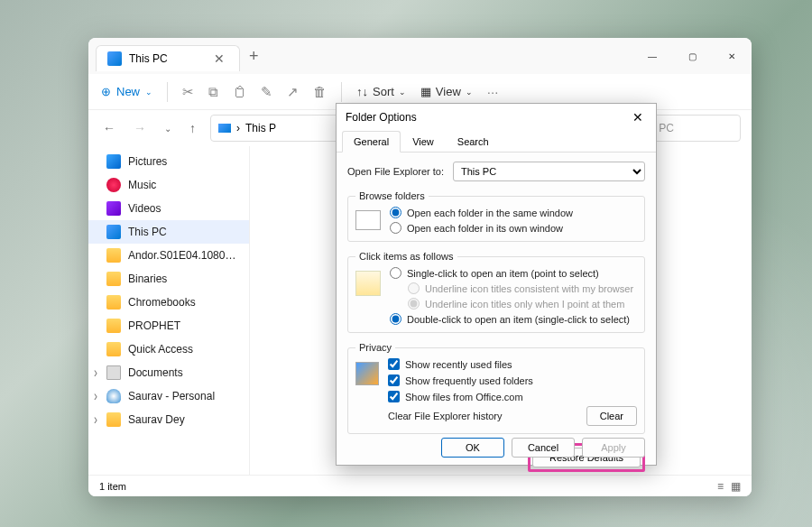 Image resolution: width=812 pixels, height=527 pixels. Describe the element at coordinates (460, 365) in the screenshot. I see `chk-recent-files: Show recently used files` at that location.